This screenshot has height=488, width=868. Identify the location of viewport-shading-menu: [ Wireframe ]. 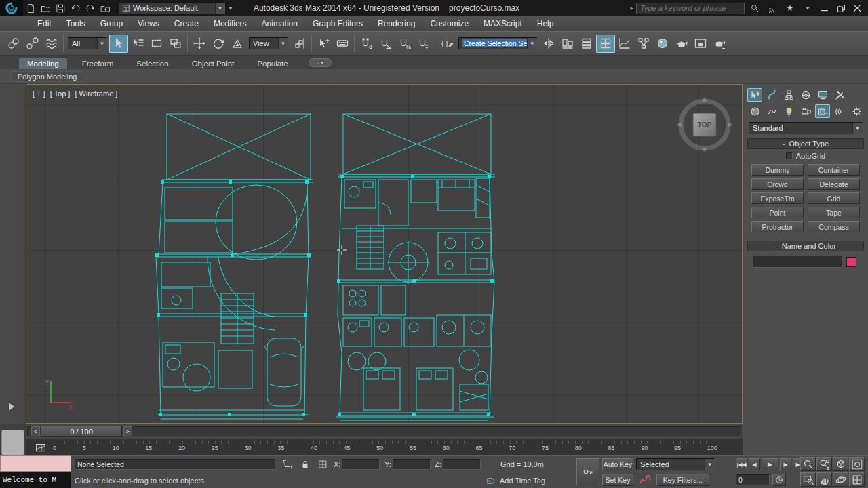
(96, 94).